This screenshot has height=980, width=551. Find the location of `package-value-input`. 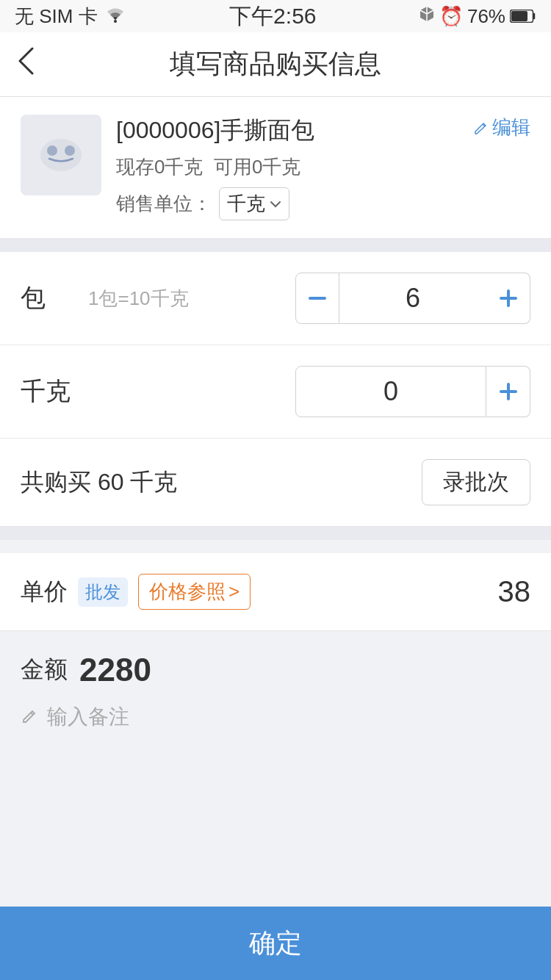

package-value-input is located at coordinates (413, 298).